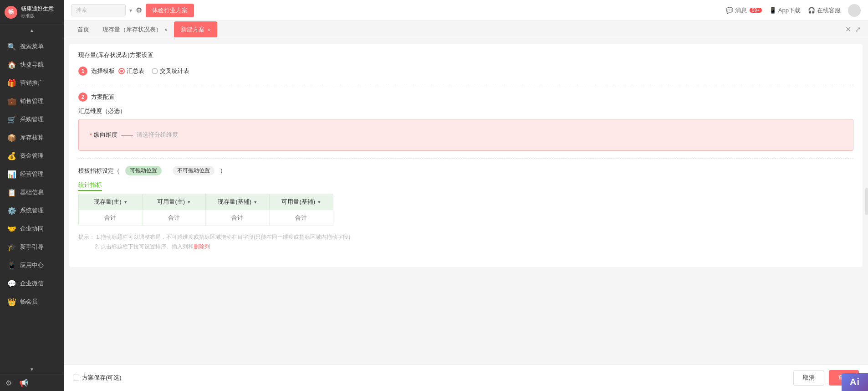 This screenshot has height=391, width=868. What do you see at coordinates (143, 170) in the screenshot?
I see `movable-chip: 可拖动位置` at bounding box center [143, 170].